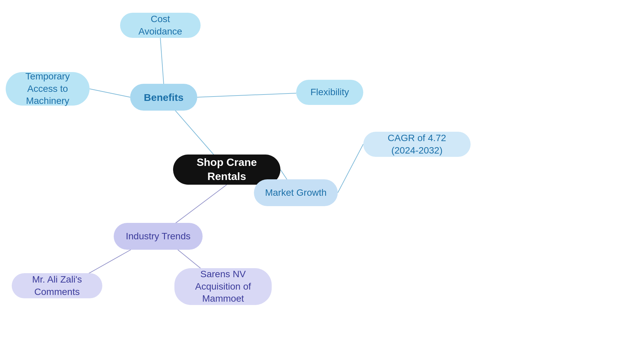  I want to click on benefits-node: Benefits, so click(164, 97).